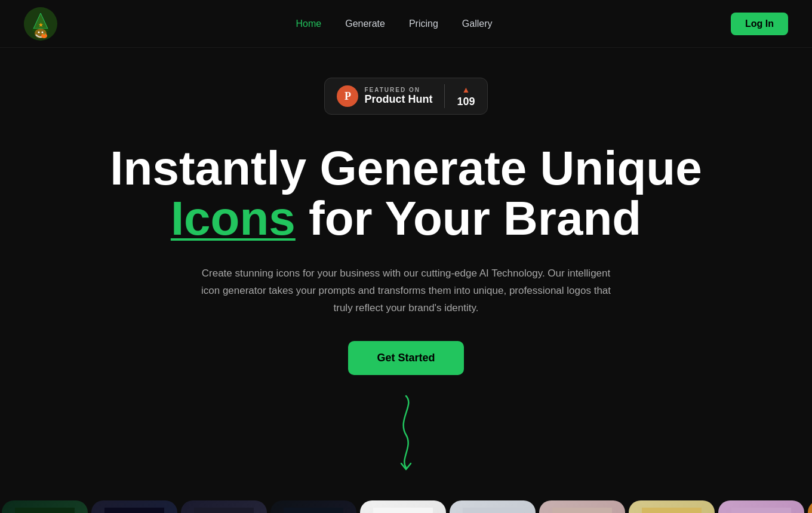 This screenshot has width=812, height=513. What do you see at coordinates (493, 506) in the screenshot?
I see `icon-card-bank` at bounding box center [493, 506].